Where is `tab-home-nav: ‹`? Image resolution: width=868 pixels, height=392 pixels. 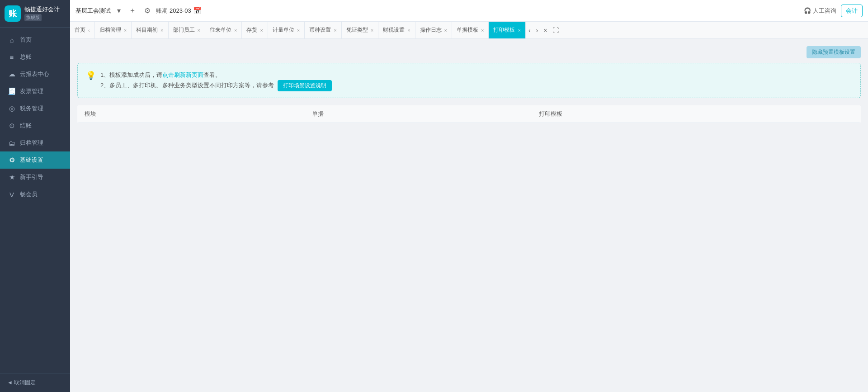
tab-home-nav: ‹ is located at coordinates (89, 30).